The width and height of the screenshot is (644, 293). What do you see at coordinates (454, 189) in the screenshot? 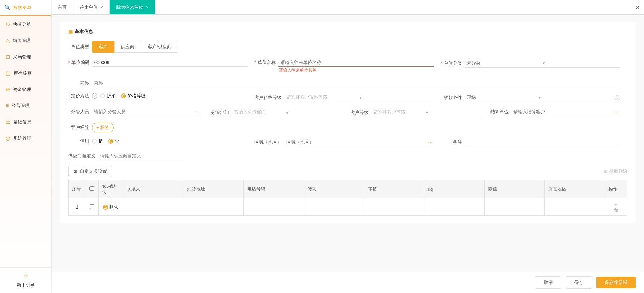
I see `col-qq: qq` at bounding box center [454, 189].